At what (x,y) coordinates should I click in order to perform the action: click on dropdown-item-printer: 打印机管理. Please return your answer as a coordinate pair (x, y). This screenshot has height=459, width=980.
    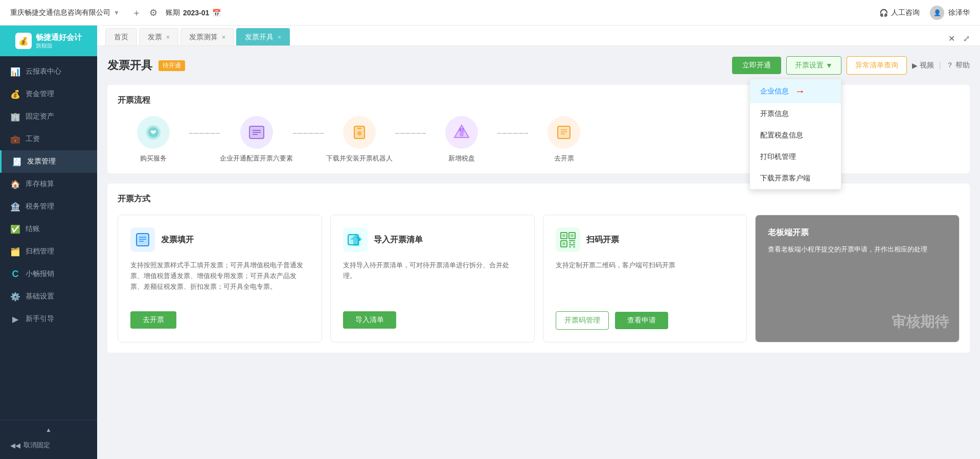
    Looking at the image, I should click on (795, 157).